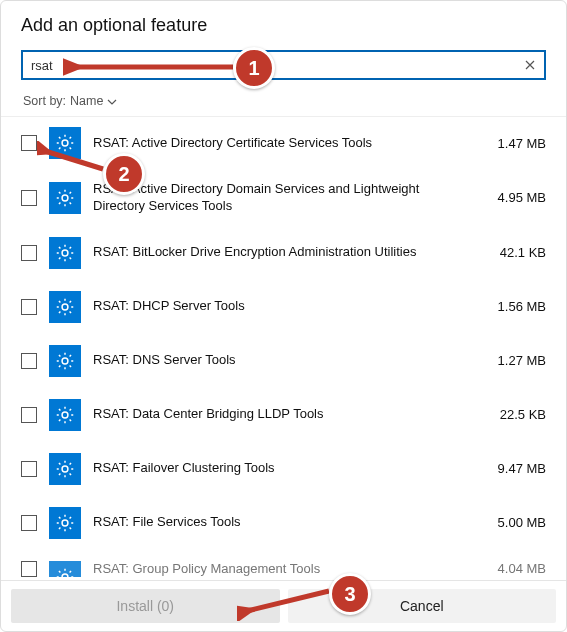 The width and height of the screenshot is (567, 632). I want to click on feature-name: RSAT: Data Center Bridging LLDP Tools, so click(278, 414).